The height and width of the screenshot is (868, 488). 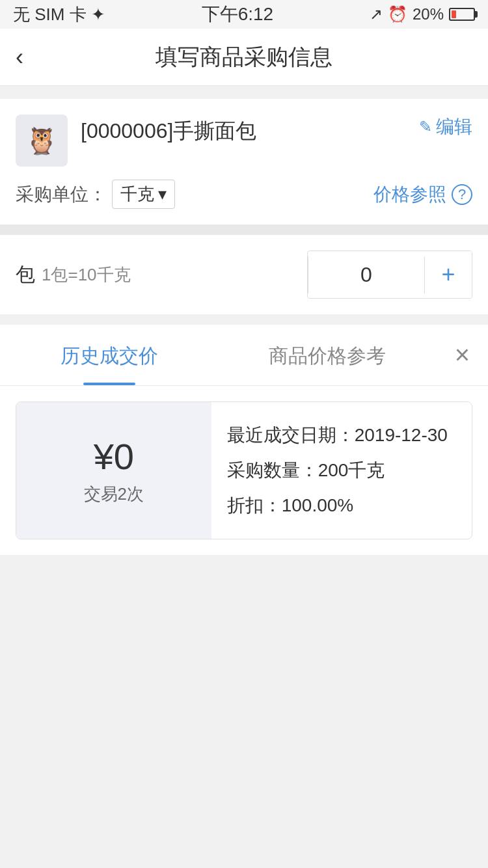 I want to click on battery-percent: 20%, so click(x=428, y=14).